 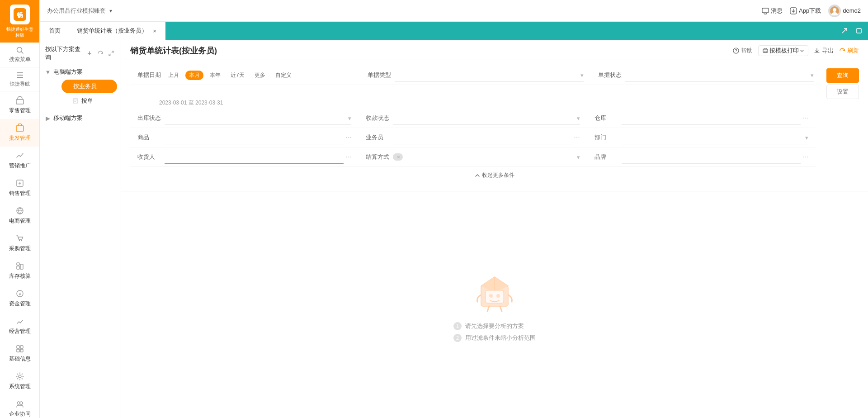 What do you see at coordinates (194, 75) in the screenshot?
I see `date-btn-this-month: 本月` at bounding box center [194, 75].